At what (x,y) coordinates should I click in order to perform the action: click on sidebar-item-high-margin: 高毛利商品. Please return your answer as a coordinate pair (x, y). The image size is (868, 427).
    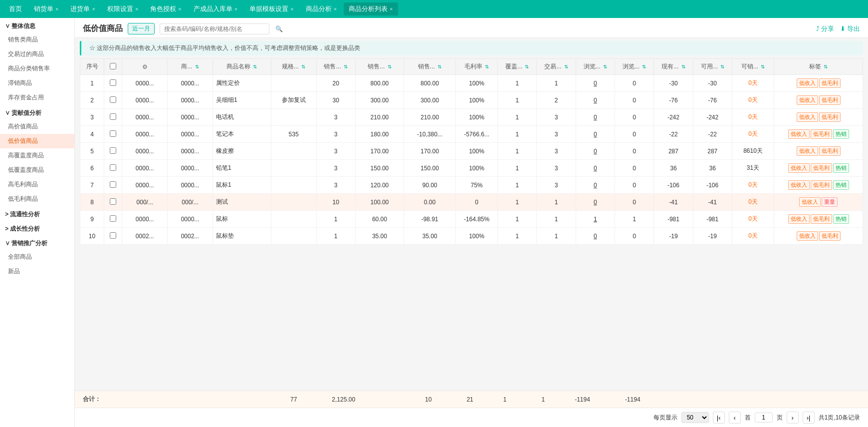
    Looking at the image, I should click on (37, 185).